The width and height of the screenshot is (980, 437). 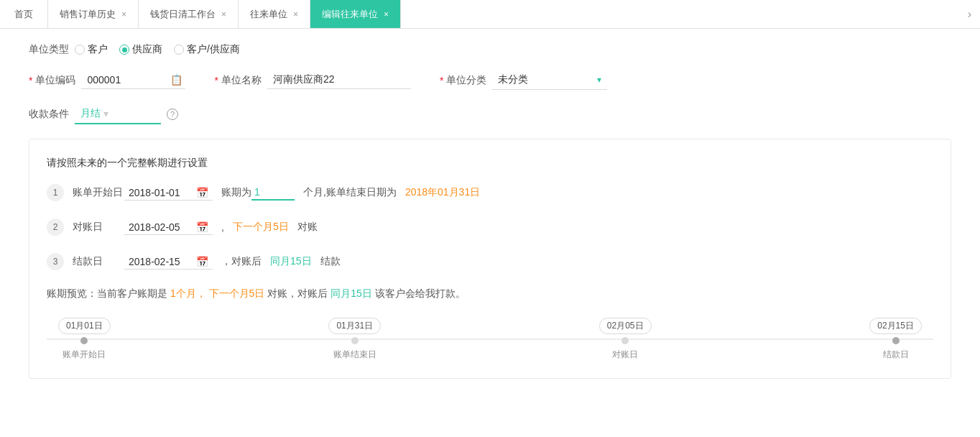 I want to click on start-date-input-wrap: 📅, so click(x=168, y=193).